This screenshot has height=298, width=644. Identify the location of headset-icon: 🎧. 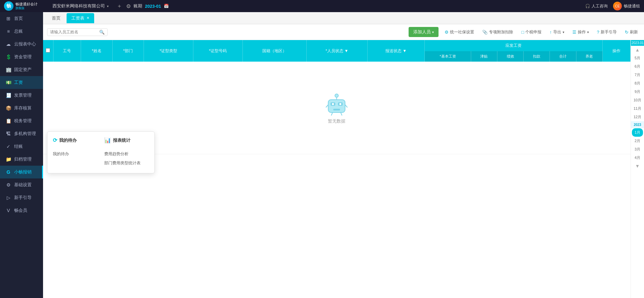
(588, 6).